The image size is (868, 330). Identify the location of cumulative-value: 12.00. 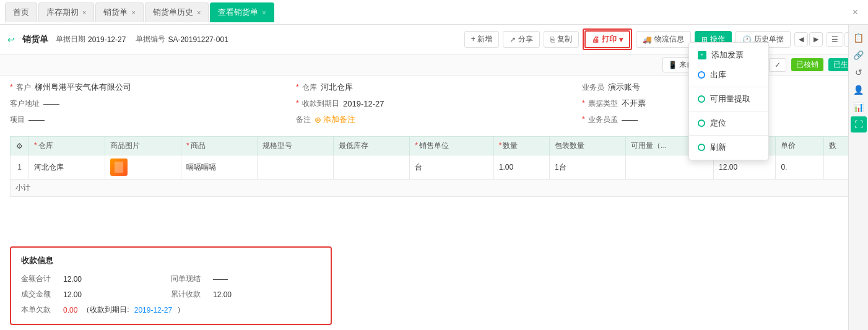
(222, 295).